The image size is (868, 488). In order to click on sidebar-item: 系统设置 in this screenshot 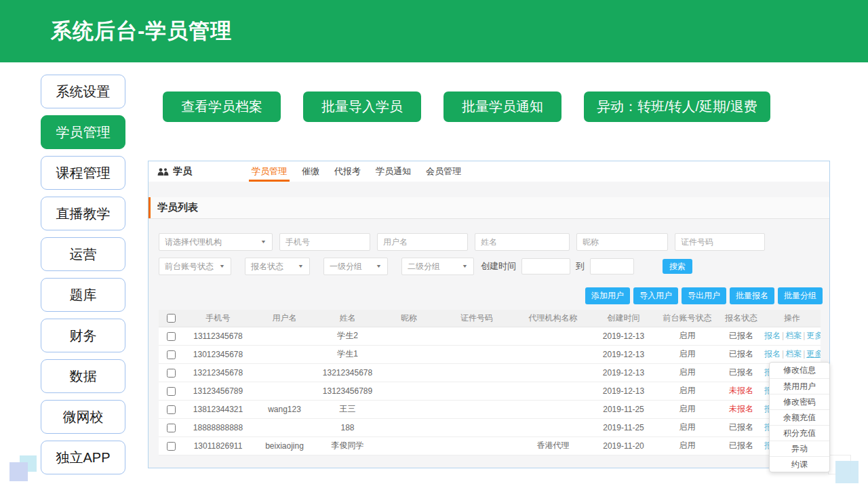, I will do `click(83, 92)`.